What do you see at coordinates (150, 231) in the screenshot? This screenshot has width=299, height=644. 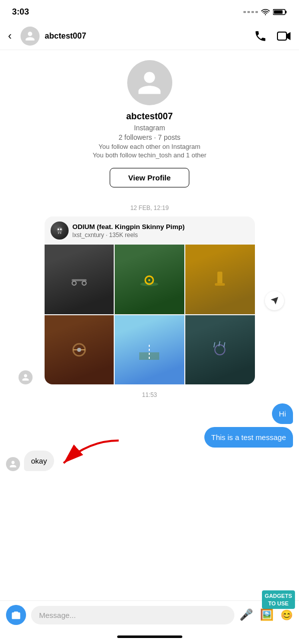 I see `reel-header: ODIUM (feat. Kingpin Skinny Pimp) lxst_c…` at bounding box center [150, 231].